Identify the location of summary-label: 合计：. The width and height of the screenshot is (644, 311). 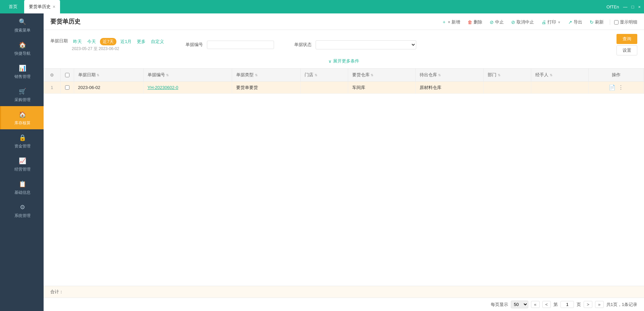
(57, 292).